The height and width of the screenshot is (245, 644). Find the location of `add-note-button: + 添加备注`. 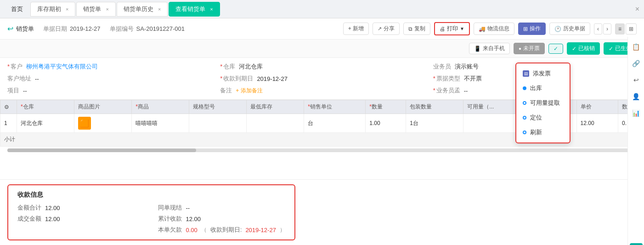

add-note-button: + 添加备注 is located at coordinates (249, 91).